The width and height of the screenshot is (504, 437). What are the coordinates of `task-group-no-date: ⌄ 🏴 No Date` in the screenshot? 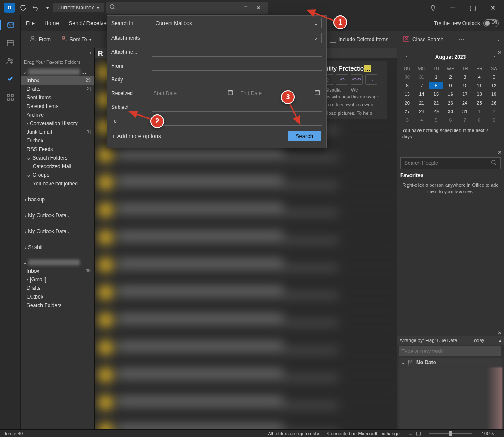 It's located at (450, 363).